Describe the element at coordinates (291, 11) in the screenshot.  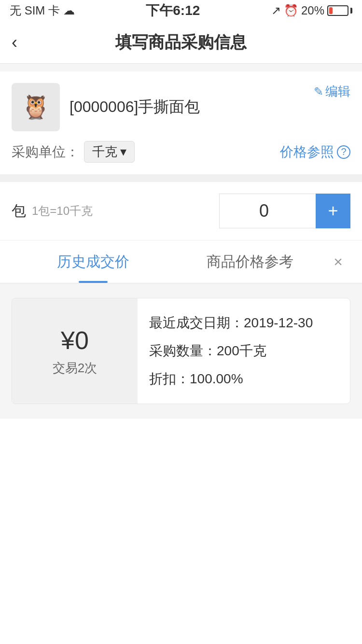
I see `alarm-icon: ⏰` at that location.